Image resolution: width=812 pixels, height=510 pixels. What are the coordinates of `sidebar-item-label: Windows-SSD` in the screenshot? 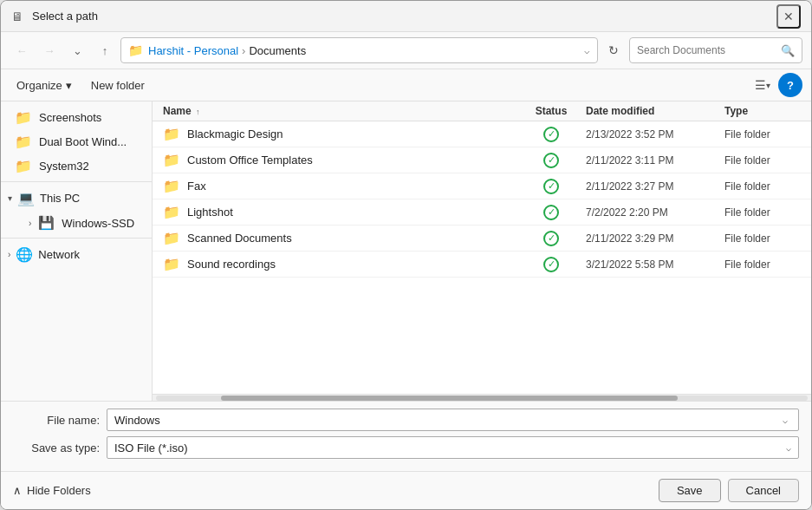 It's located at (98, 224).